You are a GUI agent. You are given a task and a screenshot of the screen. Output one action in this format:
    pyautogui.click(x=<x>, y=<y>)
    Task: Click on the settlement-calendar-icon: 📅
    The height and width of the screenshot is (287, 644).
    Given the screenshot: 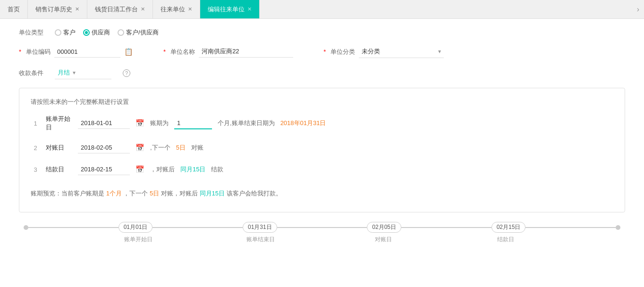 What is the action you would take?
    pyautogui.click(x=140, y=169)
    